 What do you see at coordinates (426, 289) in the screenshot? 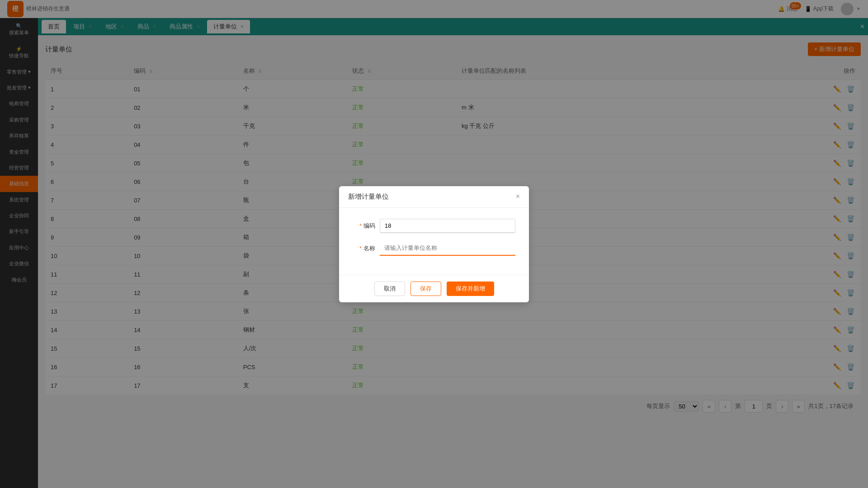
I see `save-button: 保存` at bounding box center [426, 289].